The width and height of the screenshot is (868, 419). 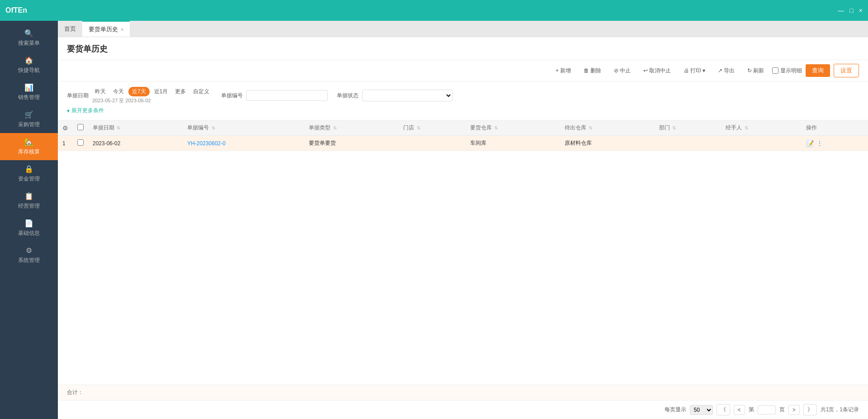 I want to click on sidebar-item-label-basic: 基础信息, so click(x=29, y=233).